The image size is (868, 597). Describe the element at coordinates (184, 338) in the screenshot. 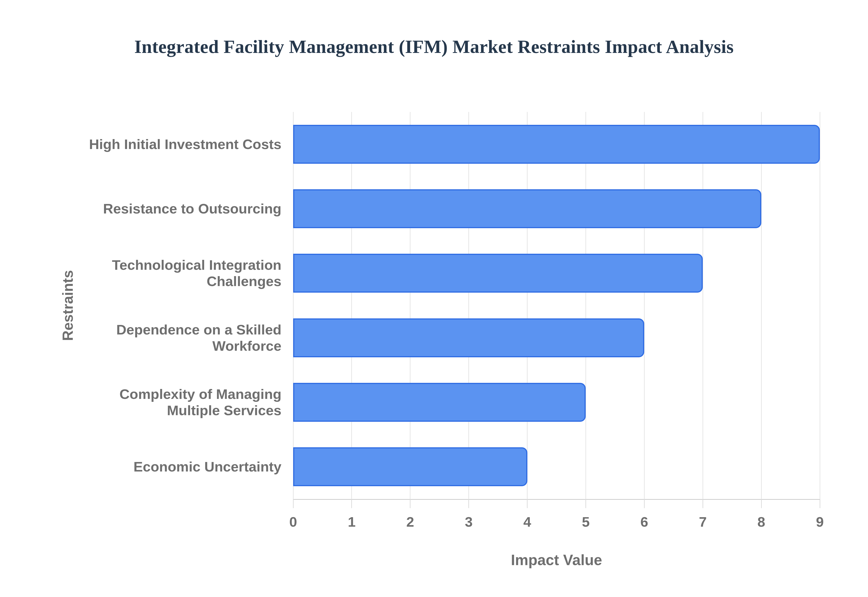

I see `category-label-3: Dependence on a Skilled Workforce` at that location.